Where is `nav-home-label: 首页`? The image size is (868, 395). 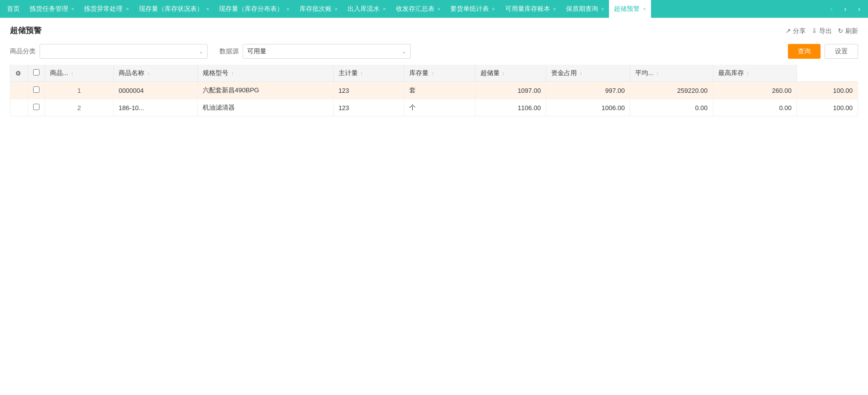 nav-home-label: 首页 is located at coordinates (13, 9).